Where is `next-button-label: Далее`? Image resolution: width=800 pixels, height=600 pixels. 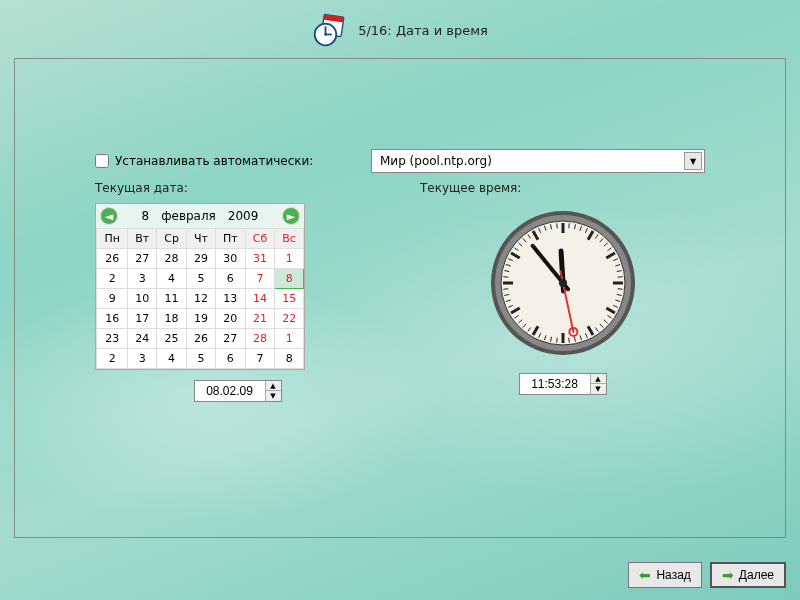 next-button-label: Далее is located at coordinates (756, 575).